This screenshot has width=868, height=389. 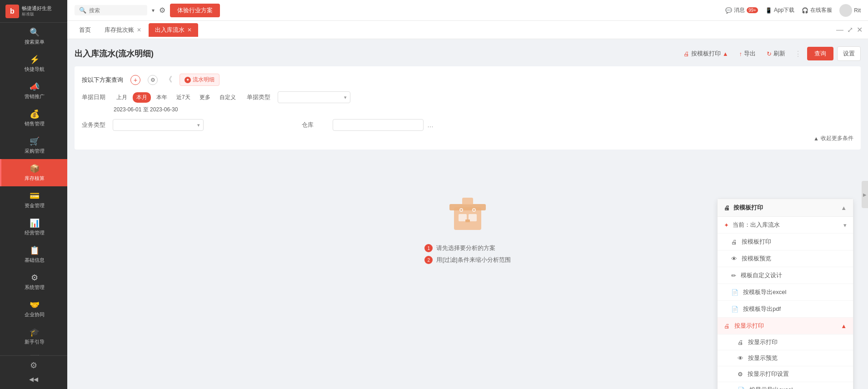 What do you see at coordinates (35, 332) in the screenshot?
I see `onboarding-icon: 🎓` at bounding box center [35, 332].